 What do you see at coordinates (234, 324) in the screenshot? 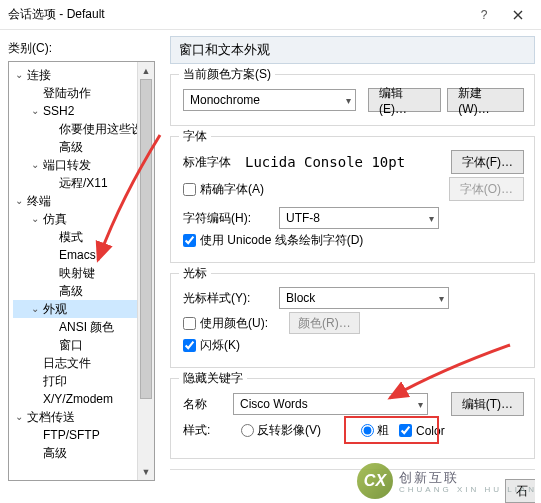
I see `cursor-use-color-label: 使用颜色(U):` at bounding box center [234, 324].